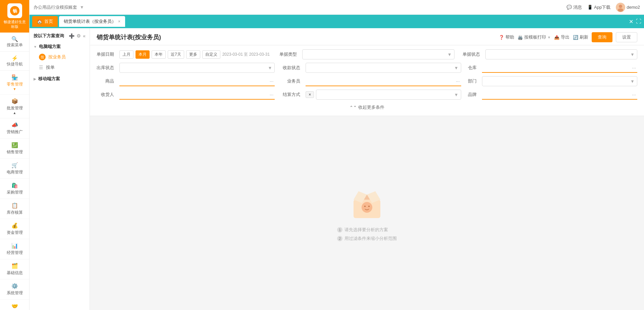  What do you see at coordinates (559, 68) in the screenshot?
I see `warehouse-input` at bounding box center [559, 68].